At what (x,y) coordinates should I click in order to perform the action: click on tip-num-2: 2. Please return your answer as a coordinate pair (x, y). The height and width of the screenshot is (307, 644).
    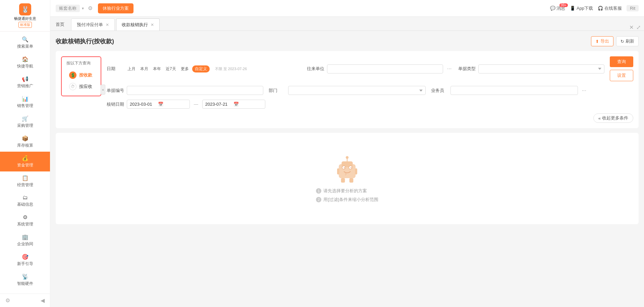
    Looking at the image, I should click on (319, 200).